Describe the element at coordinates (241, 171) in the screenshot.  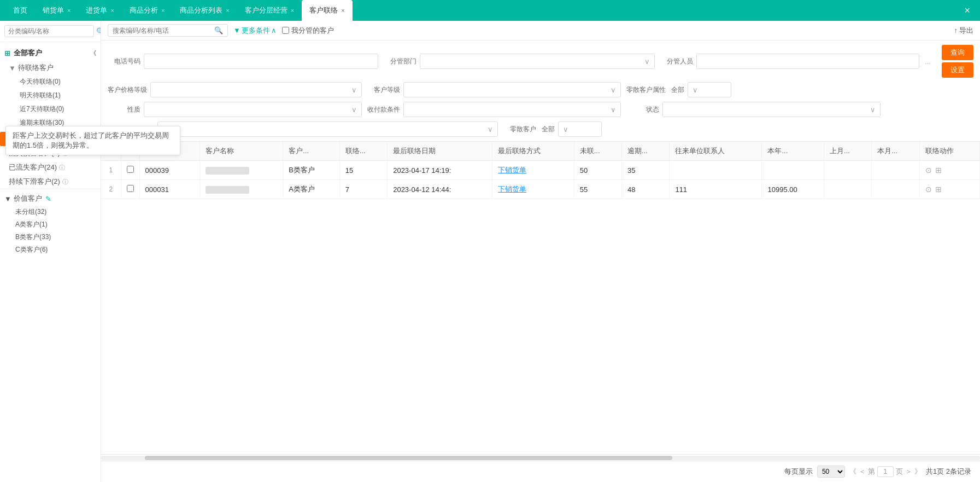
I see `row-1-name` at that location.